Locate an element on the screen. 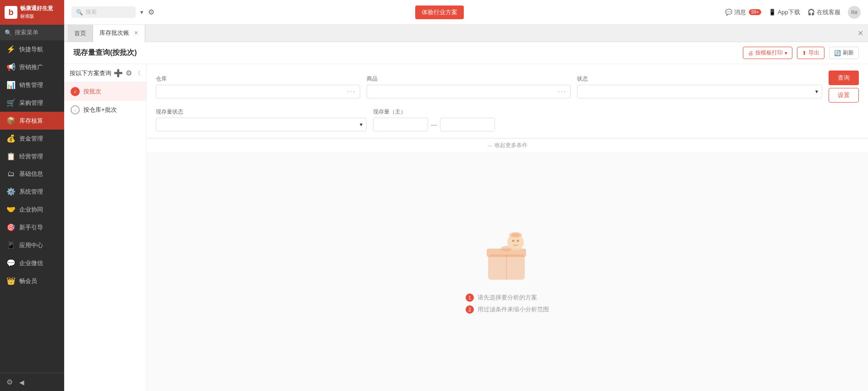 This screenshot has width=868, height=391. left-panel: 按以下方案查询 ➕ ⚙ 《 ✓ 按批次 ○ 按仓库+批次 is located at coordinates (105, 228).